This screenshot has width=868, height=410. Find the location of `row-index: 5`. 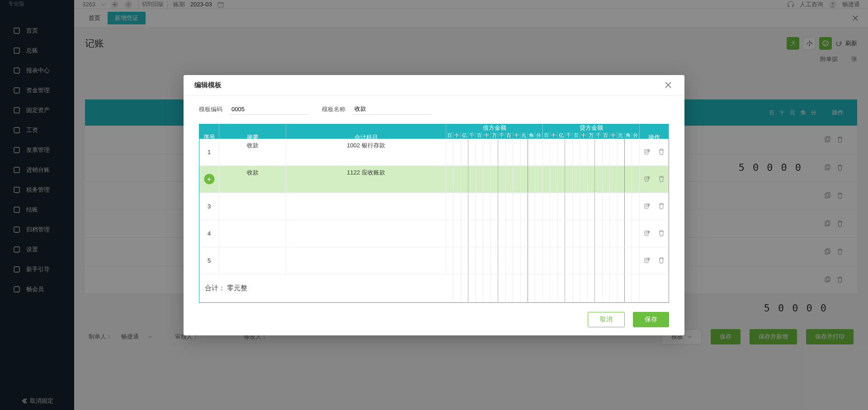

row-index: 5 is located at coordinates (209, 260).